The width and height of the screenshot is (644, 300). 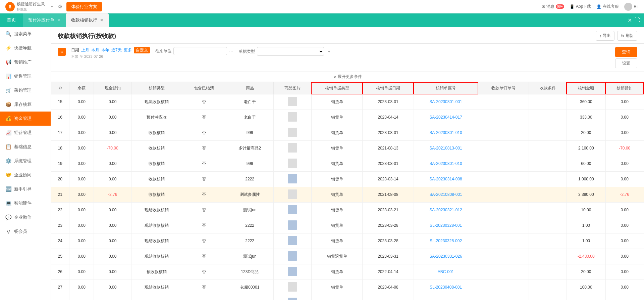 What do you see at coordinates (605, 36) in the screenshot?
I see `export-button: ↑ 导出` at bounding box center [605, 36].